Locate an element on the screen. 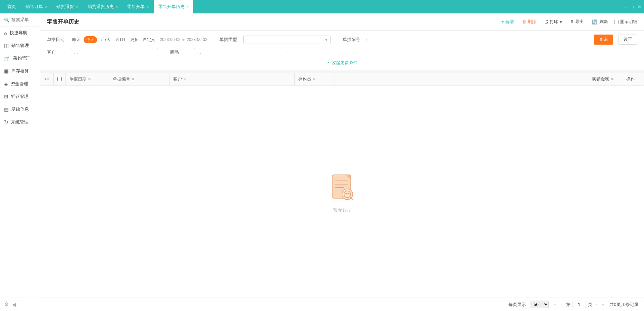 The width and height of the screenshot is (644, 311). tab-retail-history-close: × is located at coordinates (188, 7).